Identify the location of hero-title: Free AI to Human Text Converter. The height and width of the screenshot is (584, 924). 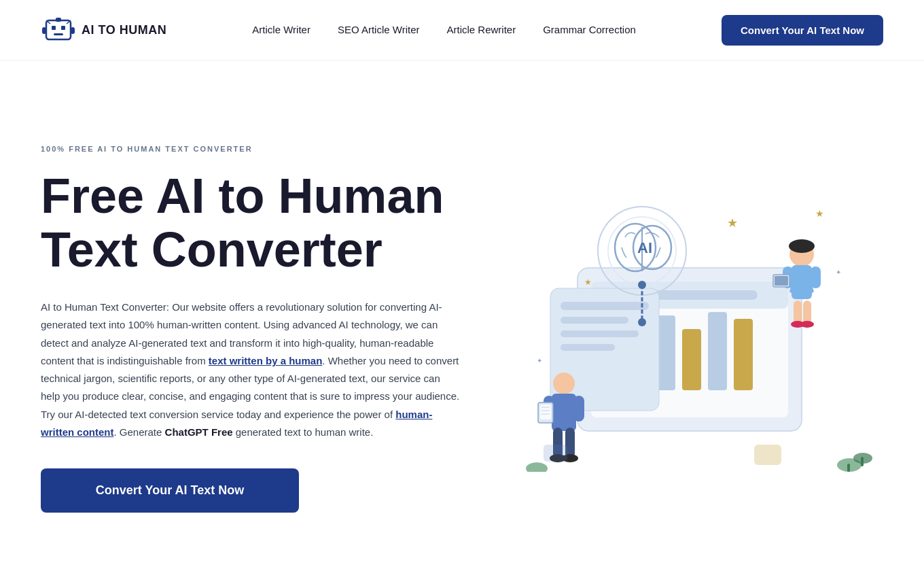
(265, 223).